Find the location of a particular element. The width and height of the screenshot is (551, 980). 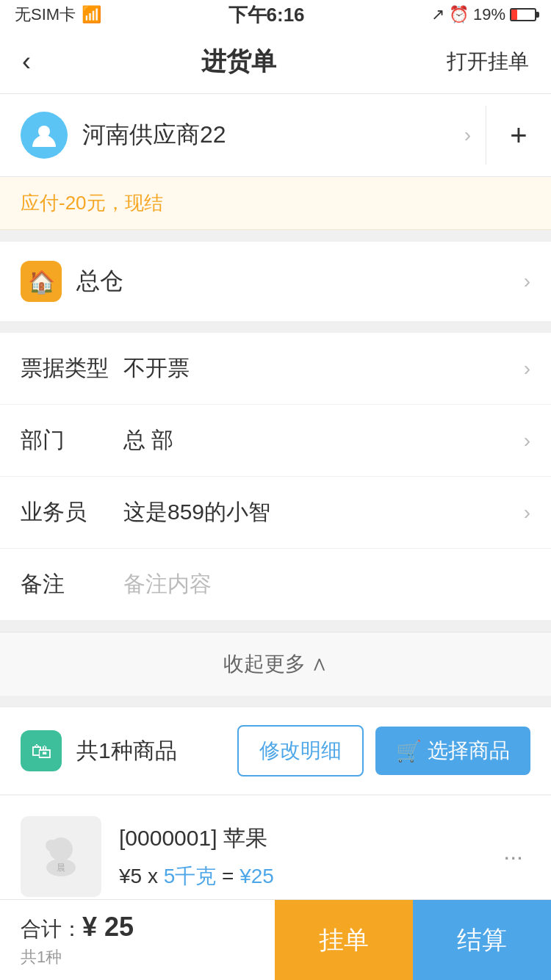

invoice-type-label: 票据类型 is located at coordinates (72, 369).